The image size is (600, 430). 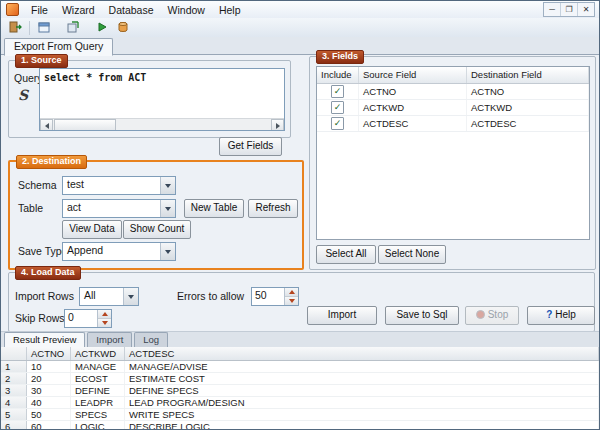 I want to click on menu-wizard: Wizard, so click(x=78, y=10).